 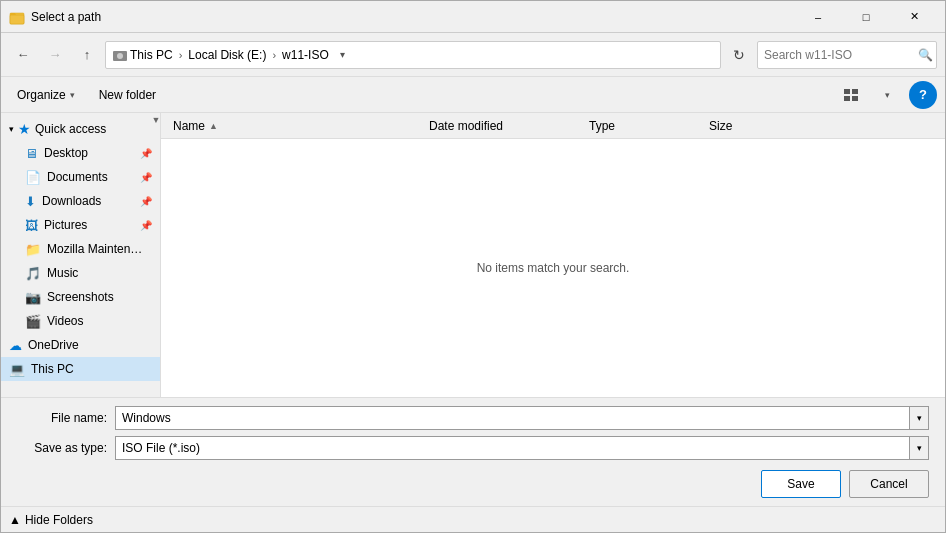 I want to click on sidebar-item-screenshots: 📷 Screenshots, so click(x=80, y=297).